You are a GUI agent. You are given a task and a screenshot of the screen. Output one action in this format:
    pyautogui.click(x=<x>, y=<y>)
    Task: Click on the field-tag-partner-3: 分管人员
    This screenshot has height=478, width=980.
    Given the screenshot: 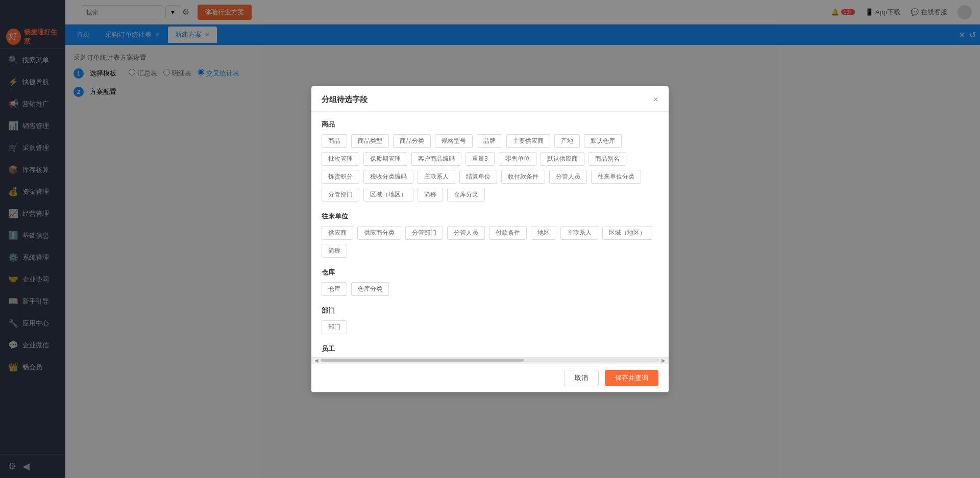 What is the action you would take?
    pyautogui.click(x=466, y=233)
    